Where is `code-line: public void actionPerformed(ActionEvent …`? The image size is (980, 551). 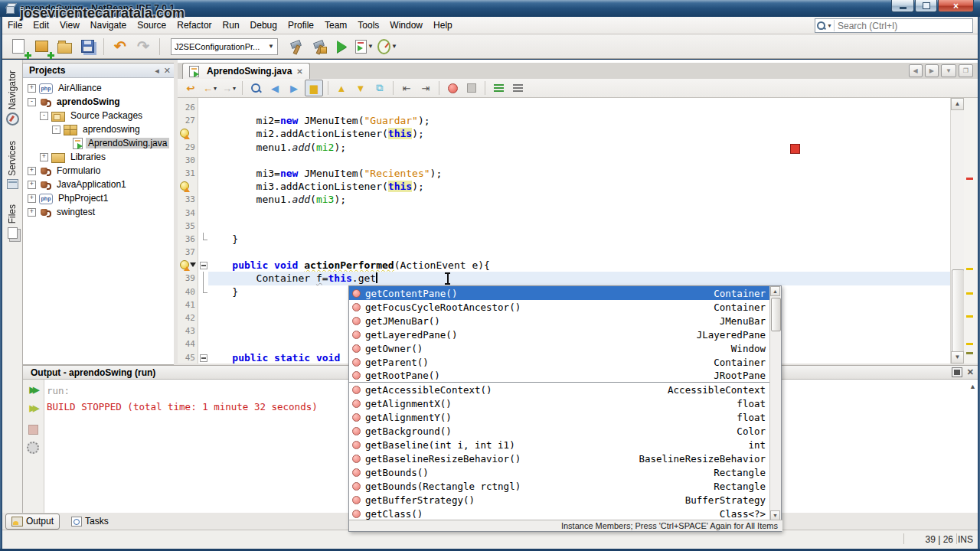
code-line: public void actionPerformed(ActionEvent … is located at coordinates (579, 265).